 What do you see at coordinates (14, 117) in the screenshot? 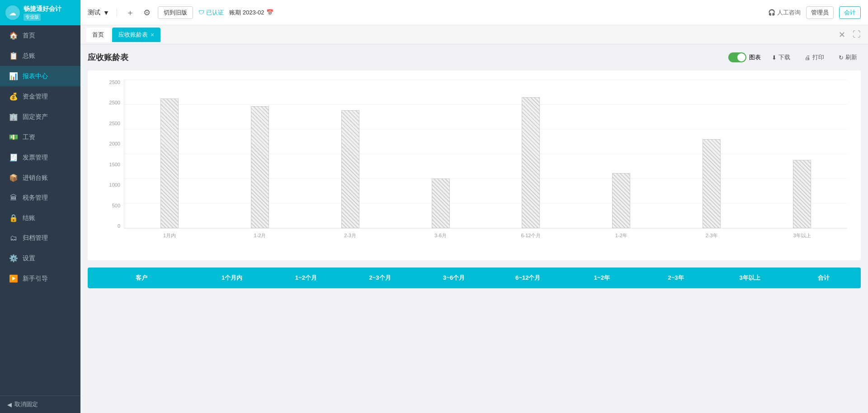
I see `sidebar-icon-assets: 🏢` at bounding box center [14, 117].